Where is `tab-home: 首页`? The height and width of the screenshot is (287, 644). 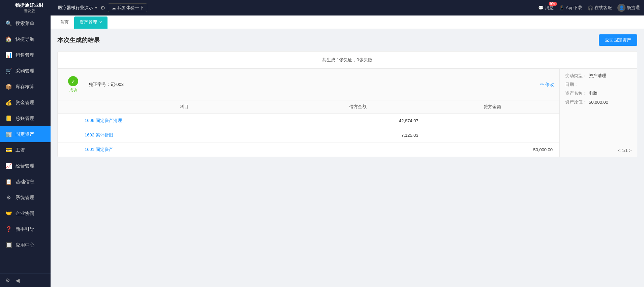 tab-home: 首页 is located at coordinates (64, 23).